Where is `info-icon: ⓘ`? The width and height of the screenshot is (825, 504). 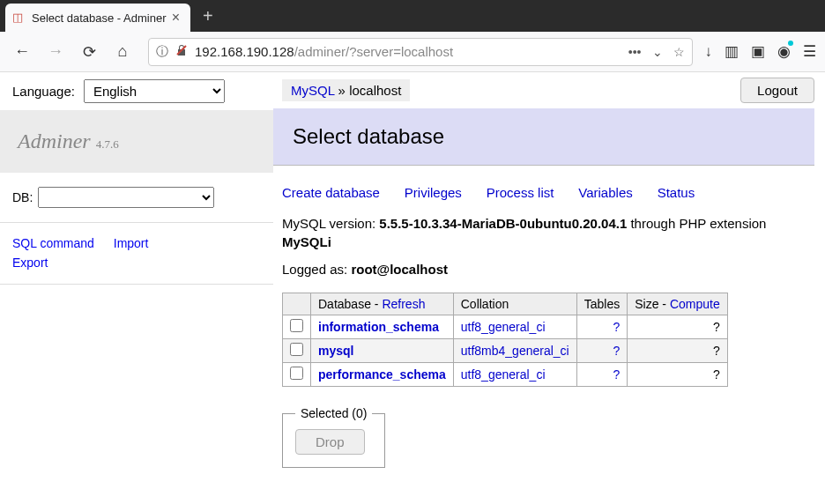
info-icon: ⓘ is located at coordinates (162, 52).